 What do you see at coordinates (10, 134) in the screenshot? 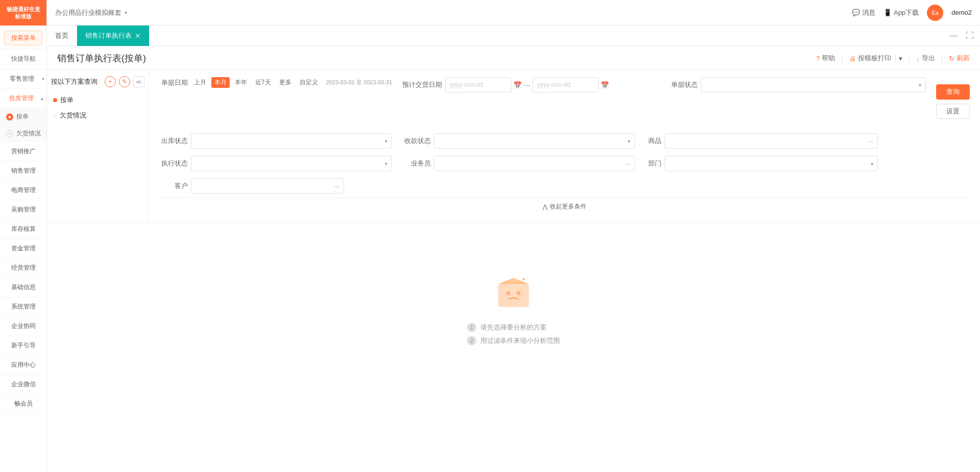
I see `inactive-indicator: ○` at bounding box center [10, 134].